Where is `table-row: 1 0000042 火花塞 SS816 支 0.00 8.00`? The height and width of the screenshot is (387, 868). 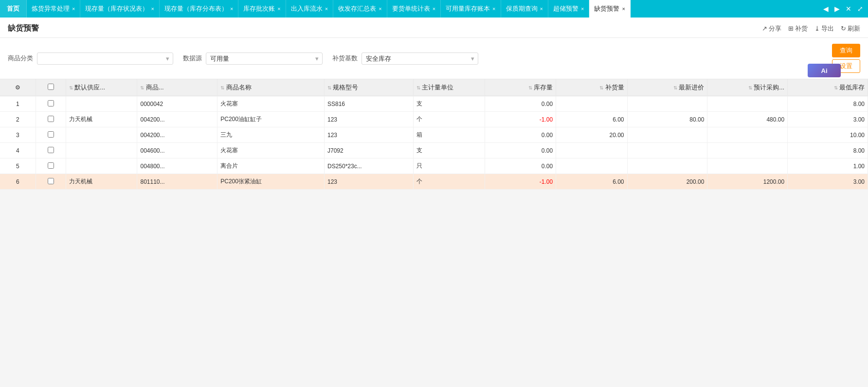
table-row: 1 0000042 火花塞 SS816 支 0.00 8.00 is located at coordinates (434, 104).